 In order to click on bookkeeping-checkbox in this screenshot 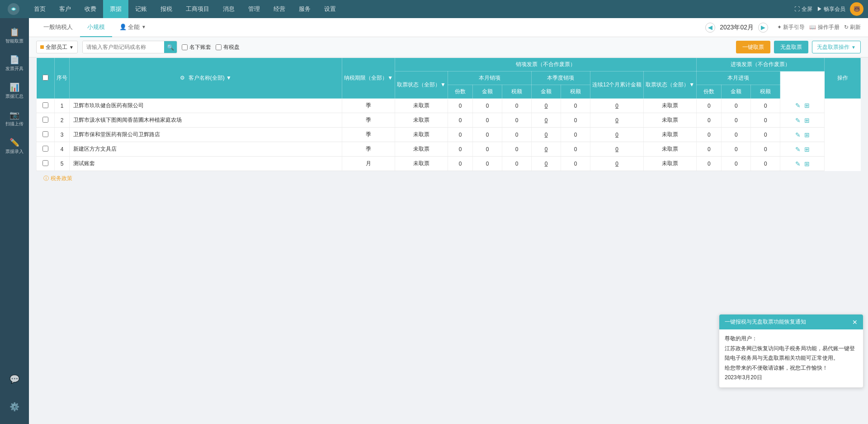, I will do `click(184, 47)`.